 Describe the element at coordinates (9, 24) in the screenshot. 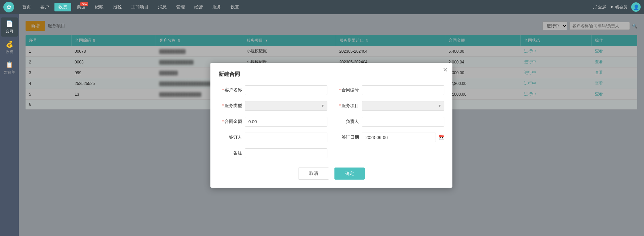

I see `contract-icon: 📄` at that location.